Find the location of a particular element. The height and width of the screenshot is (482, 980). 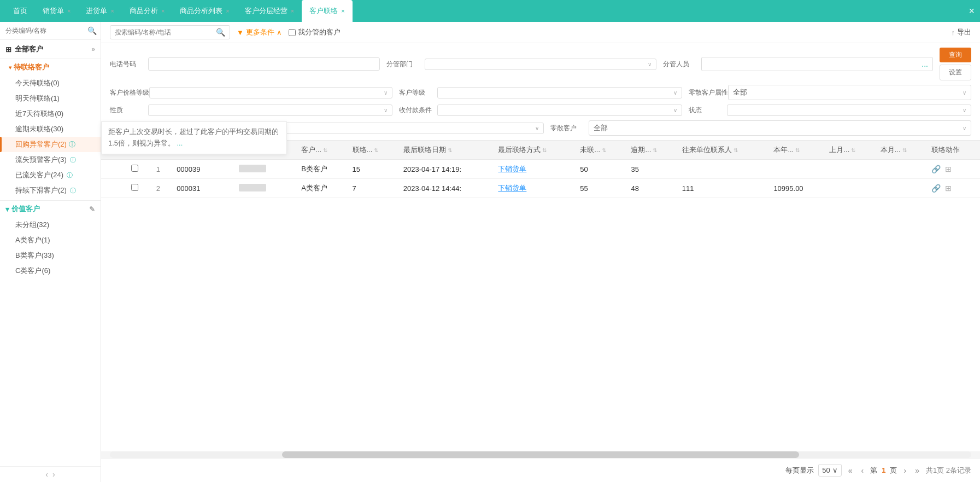

retail-customer-select: 全部 ∨ is located at coordinates (780, 128).